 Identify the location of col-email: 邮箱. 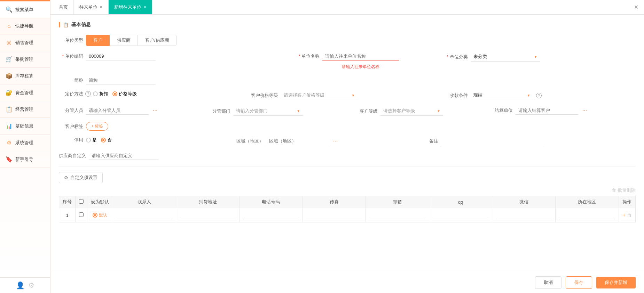
(398, 202).